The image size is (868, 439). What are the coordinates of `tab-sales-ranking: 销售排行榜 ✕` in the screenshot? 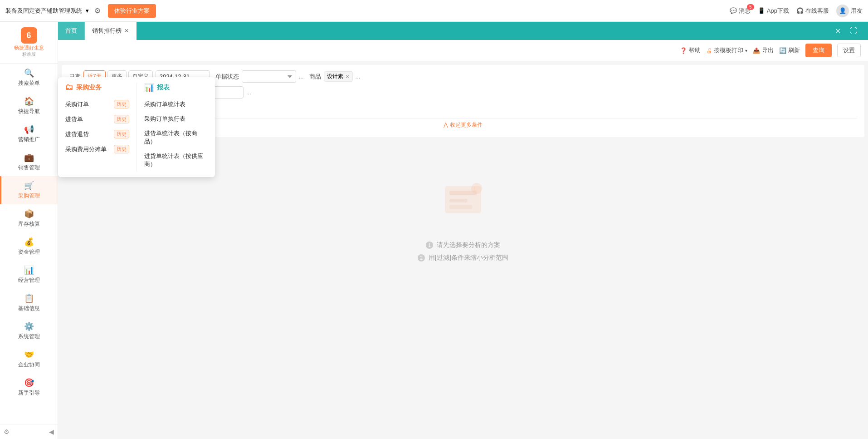 It's located at (111, 31).